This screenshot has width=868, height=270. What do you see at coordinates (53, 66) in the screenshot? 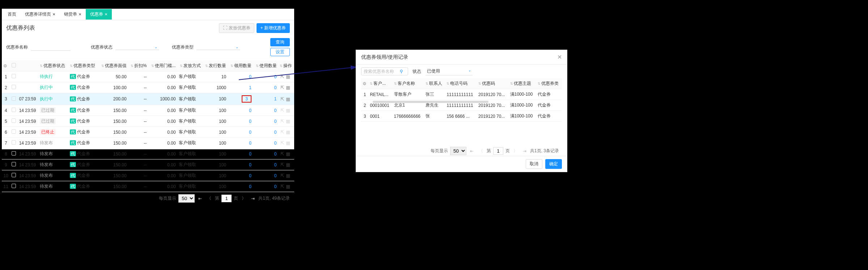
I see `column-header: ⇅优惠券状态` at bounding box center [53, 66].